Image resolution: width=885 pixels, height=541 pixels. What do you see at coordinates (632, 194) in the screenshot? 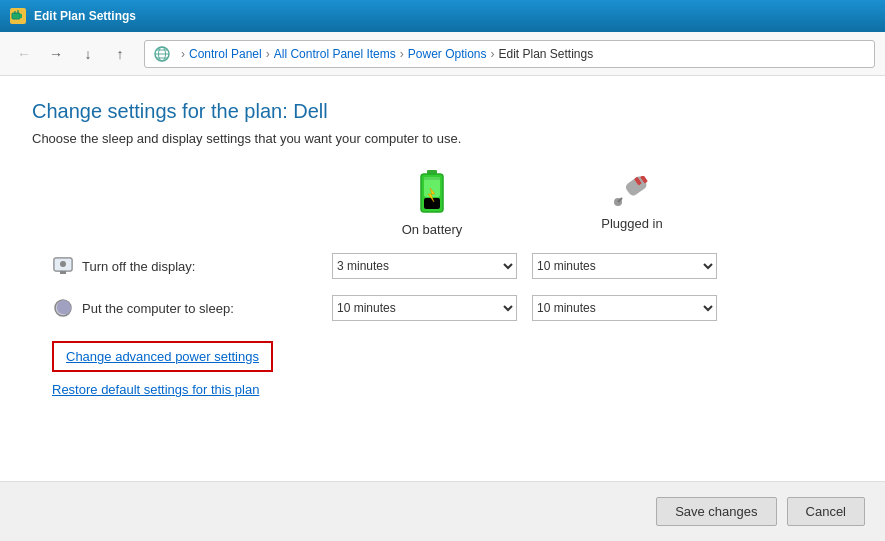
I see `plug-icon` at bounding box center [632, 194].